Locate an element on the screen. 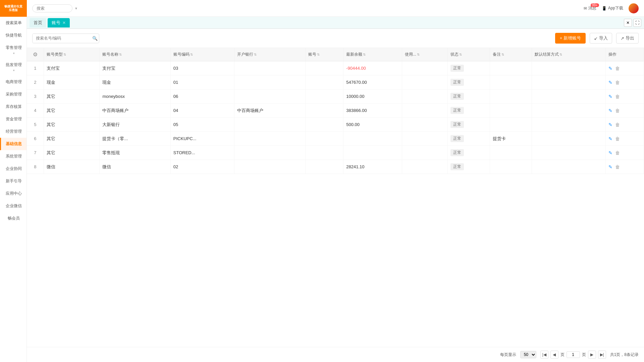 The image size is (644, 362). per-page-select: 50 is located at coordinates (528, 355).